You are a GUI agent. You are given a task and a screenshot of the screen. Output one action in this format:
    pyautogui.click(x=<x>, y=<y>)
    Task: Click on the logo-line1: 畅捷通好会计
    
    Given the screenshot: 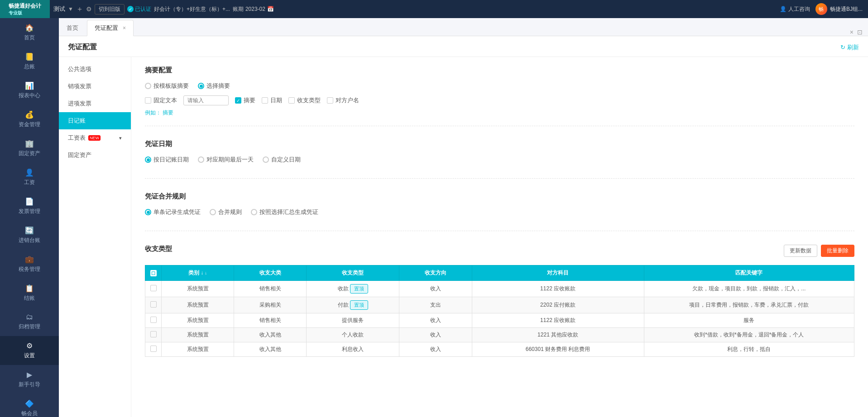 What is the action you would take?
    pyautogui.click(x=25, y=6)
    